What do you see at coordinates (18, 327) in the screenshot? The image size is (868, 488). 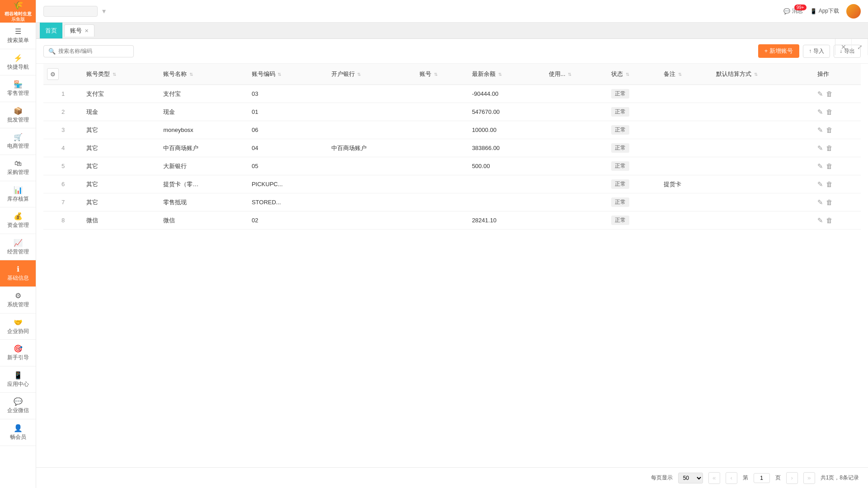 I see `sidebar-item-enterprise-agreement: 🤝企业协同` at bounding box center [18, 327].